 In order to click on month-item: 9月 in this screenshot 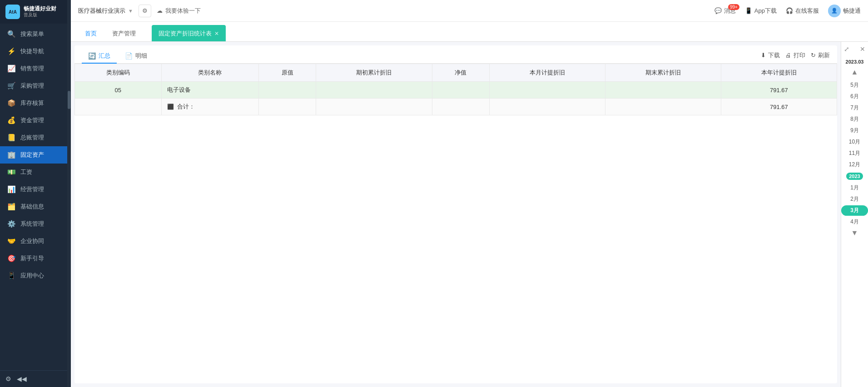, I will do `click(855, 131)`.